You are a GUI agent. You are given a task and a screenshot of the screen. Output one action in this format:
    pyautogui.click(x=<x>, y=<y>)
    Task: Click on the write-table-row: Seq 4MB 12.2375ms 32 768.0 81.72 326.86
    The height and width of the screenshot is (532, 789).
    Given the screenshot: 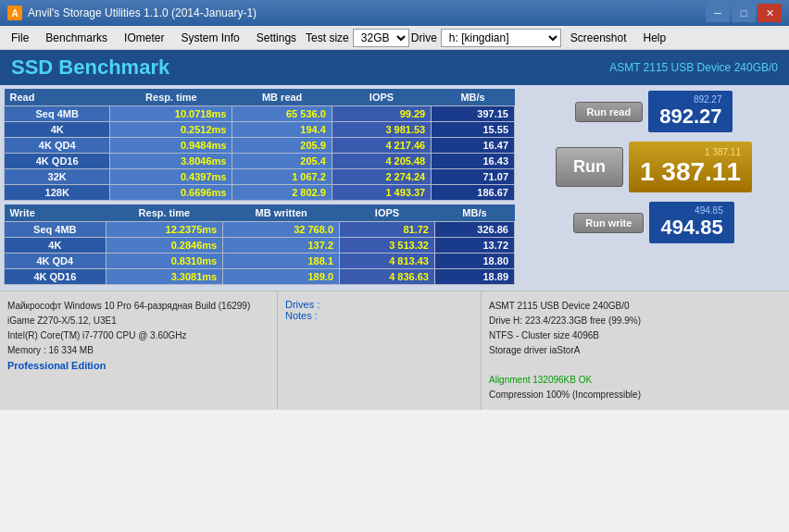 What is the action you would take?
    pyautogui.click(x=259, y=229)
    